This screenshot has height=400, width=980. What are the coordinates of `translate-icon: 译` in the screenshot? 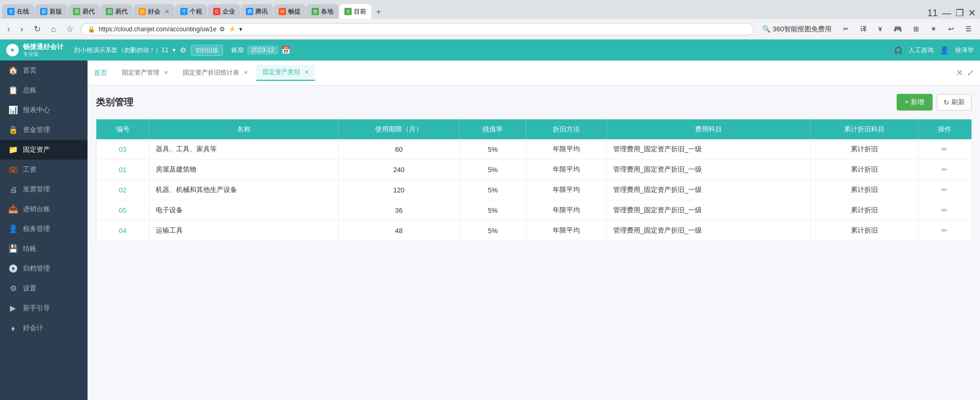 It's located at (864, 29).